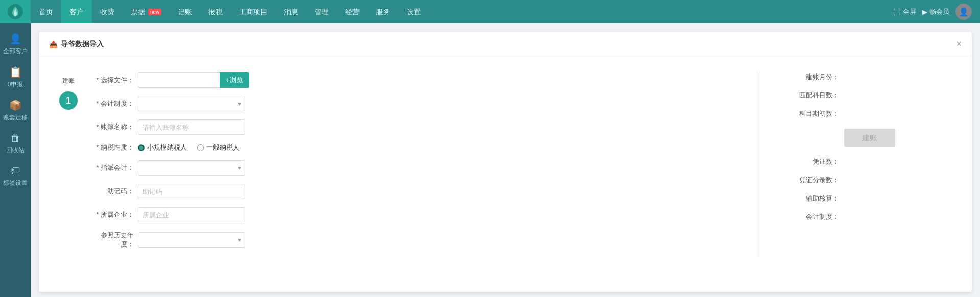 This screenshot has height=297, width=980. What do you see at coordinates (352, 12) in the screenshot?
I see `nav-item-operation: 经营` at bounding box center [352, 12].